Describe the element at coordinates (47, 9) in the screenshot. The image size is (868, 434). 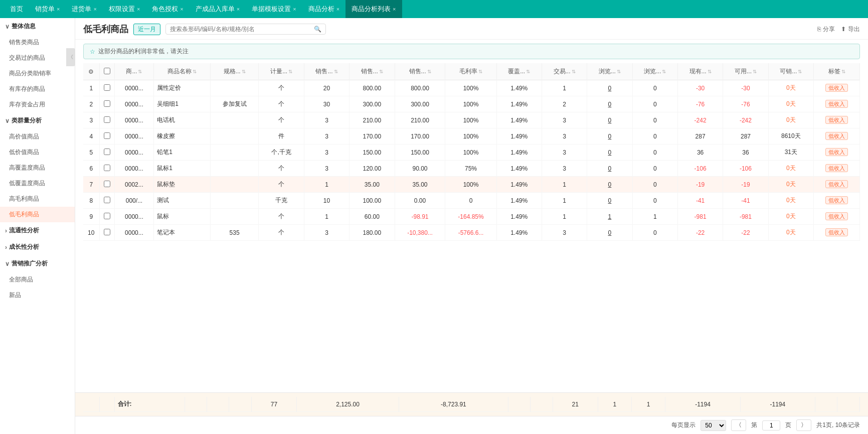
I see `nav-sales: 销货单×` at that location.